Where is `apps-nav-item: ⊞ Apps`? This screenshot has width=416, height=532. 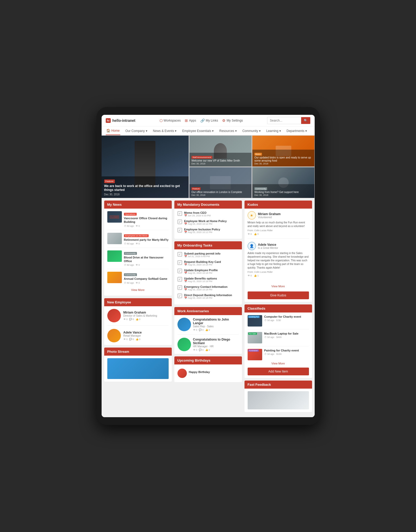 apps-nav-item: ⊞ Apps is located at coordinates (190, 121).